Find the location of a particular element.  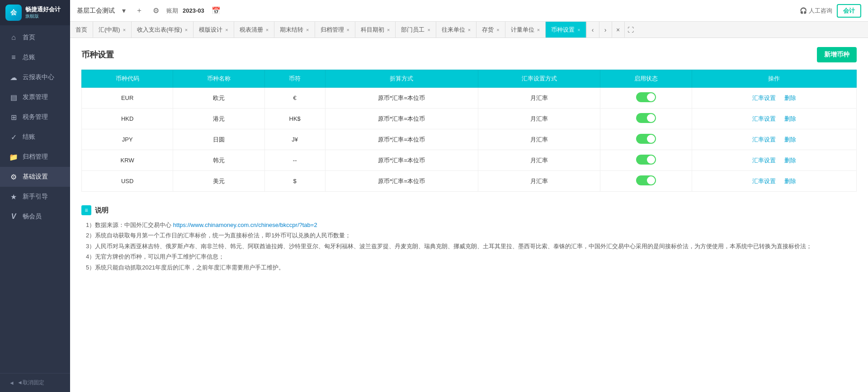

sidebar-label-ledger: 总账 is located at coordinates (29, 57).